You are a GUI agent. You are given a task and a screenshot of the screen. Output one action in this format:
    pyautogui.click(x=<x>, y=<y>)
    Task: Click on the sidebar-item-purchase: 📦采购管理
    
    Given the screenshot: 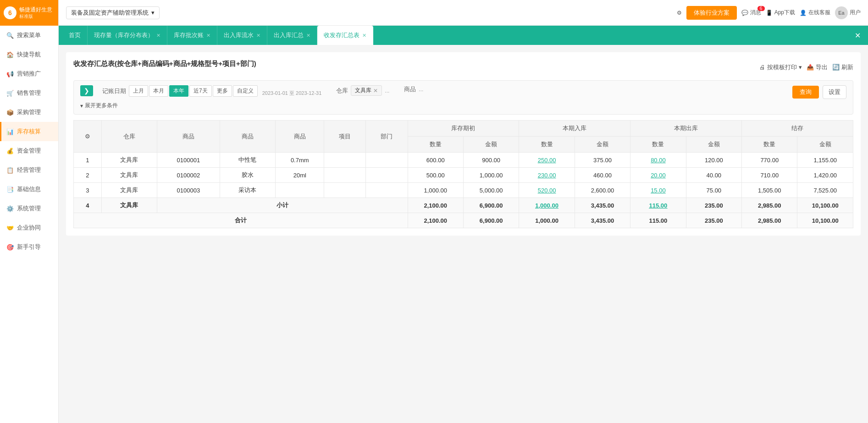 What is the action you would take?
    pyautogui.click(x=29, y=112)
    